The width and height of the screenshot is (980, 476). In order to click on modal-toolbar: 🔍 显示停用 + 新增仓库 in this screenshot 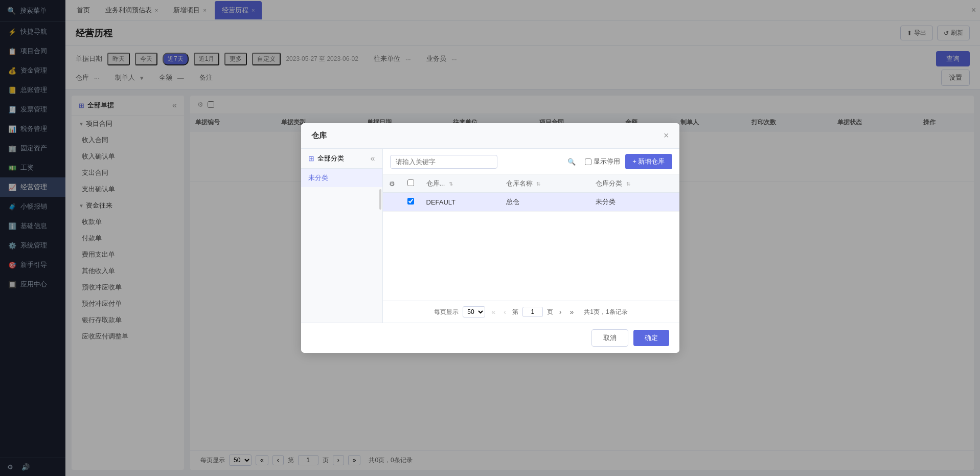, I will do `click(531, 162)`.